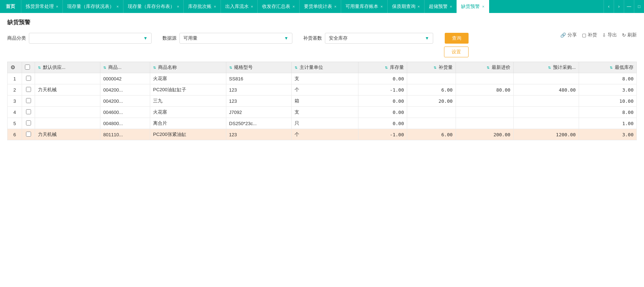  Describe the element at coordinates (589, 35) in the screenshot. I see `restock-button: ▢ 补货` at that location.